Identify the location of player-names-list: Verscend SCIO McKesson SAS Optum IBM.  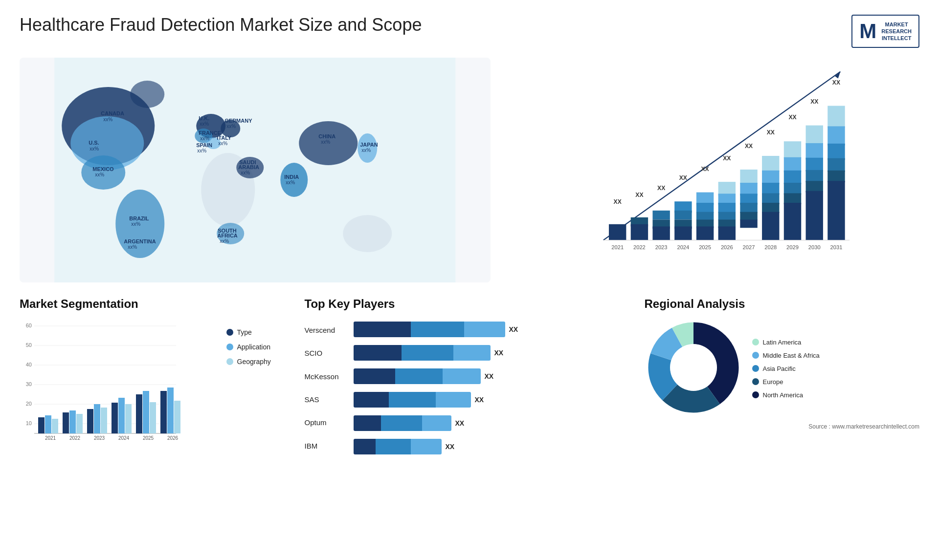
(322, 388).